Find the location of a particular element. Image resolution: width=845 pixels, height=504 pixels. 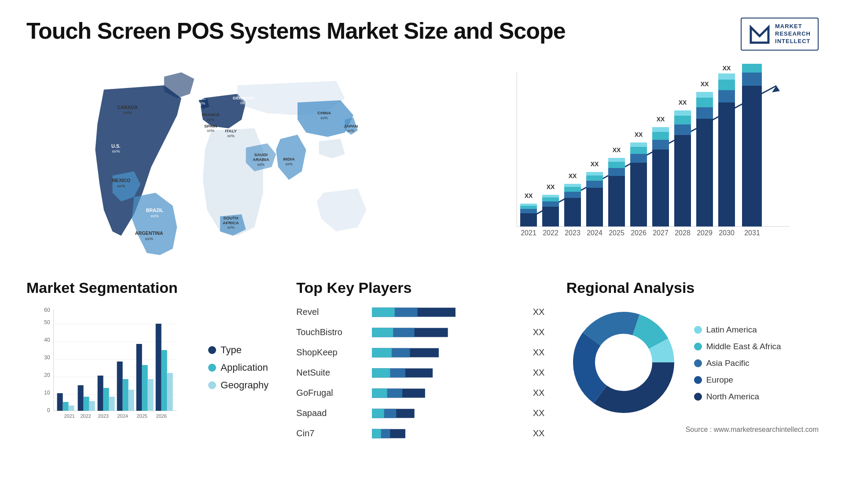

header: Touch Screen POS Systems Market Size and… is located at coordinates (422, 34).